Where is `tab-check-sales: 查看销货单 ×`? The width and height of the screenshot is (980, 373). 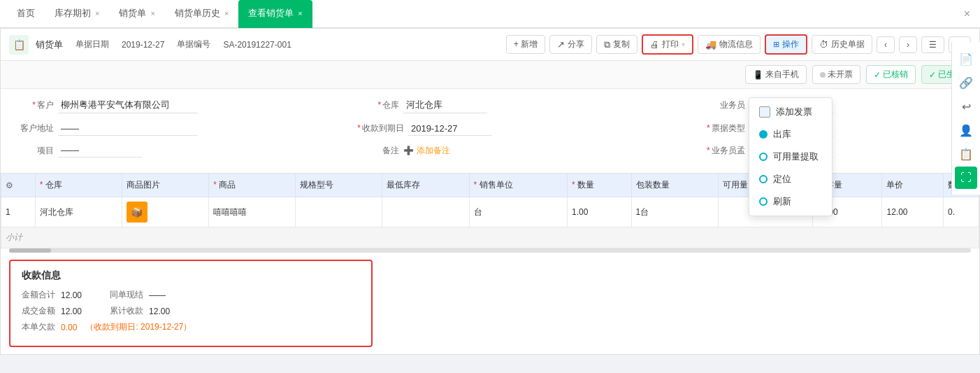
tab-check-sales: 查看销货单 × is located at coordinates (275, 14).